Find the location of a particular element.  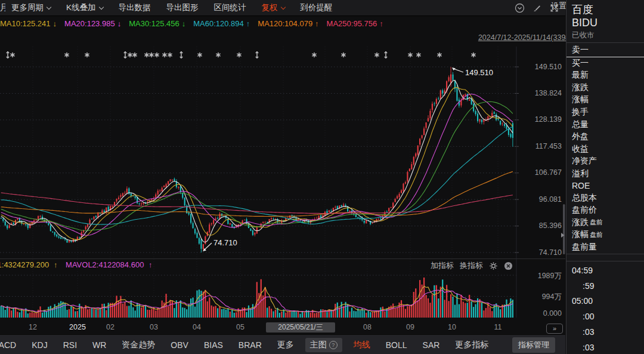

trade-times-list: 04:59:5905:00:00:03:03 is located at coordinates (605, 308).